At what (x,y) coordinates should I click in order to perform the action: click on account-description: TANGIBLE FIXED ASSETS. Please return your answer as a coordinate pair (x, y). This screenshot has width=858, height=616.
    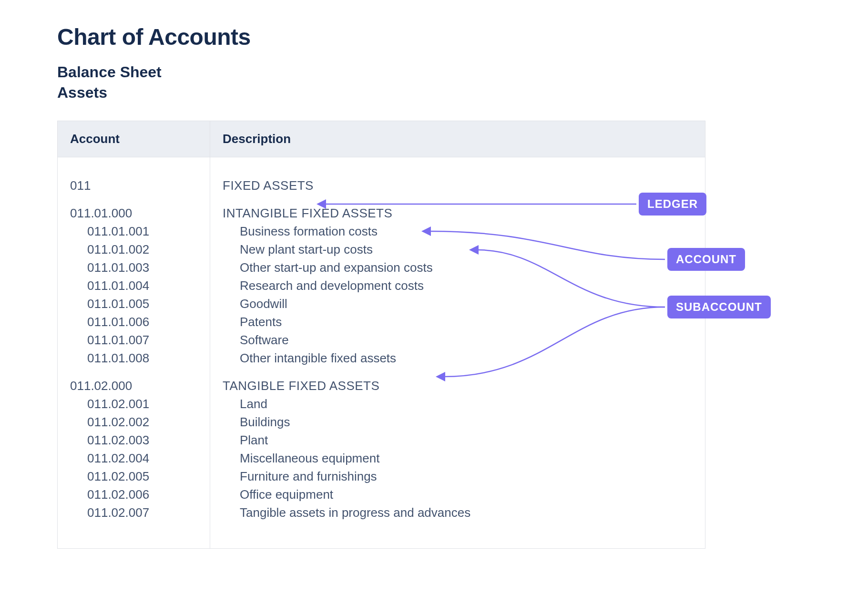
    Looking at the image, I should click on (458, 386).